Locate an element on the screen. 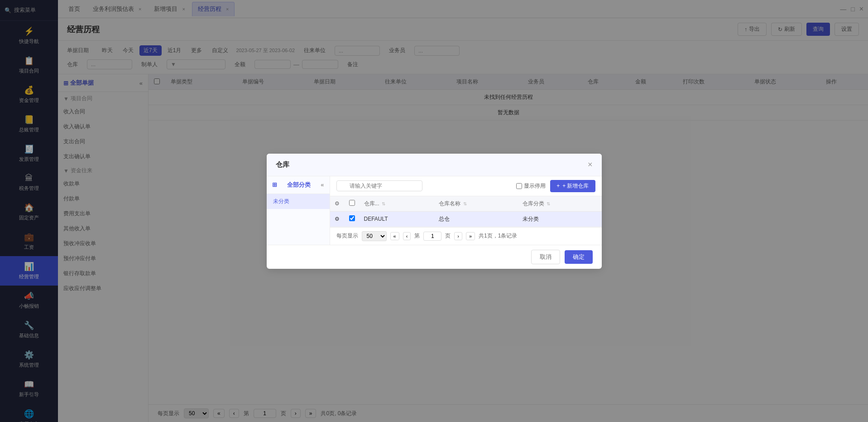 This screenshot has width=868, height=422. sort-arrows-code: ⇅ is located at coordinates (384, 204).